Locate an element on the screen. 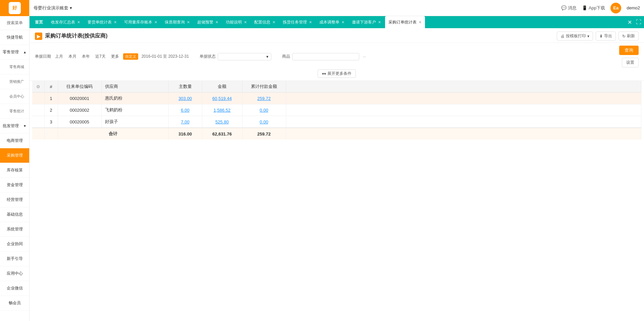 The width and height of the screenshot is (644, 321). tab-overstock-label: 超储预警 is located at coordinates (205, 22).